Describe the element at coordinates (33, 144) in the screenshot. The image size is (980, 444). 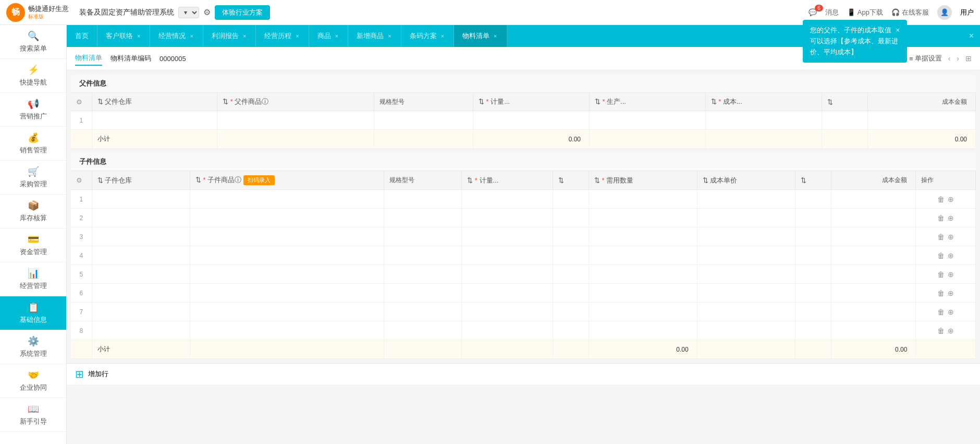
I see `sidebar-item-sales: 💰 销售管理` at that location.